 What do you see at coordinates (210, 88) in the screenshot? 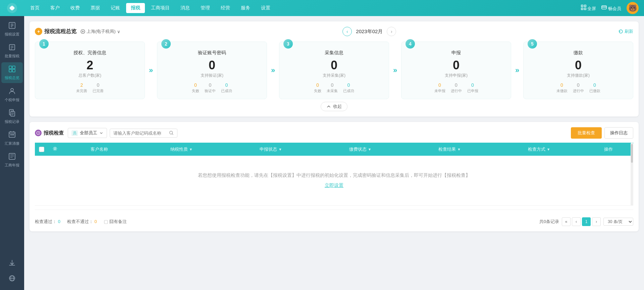
I see `step-stat-2-2: 0 验证中` at bounding box center [210, 88].